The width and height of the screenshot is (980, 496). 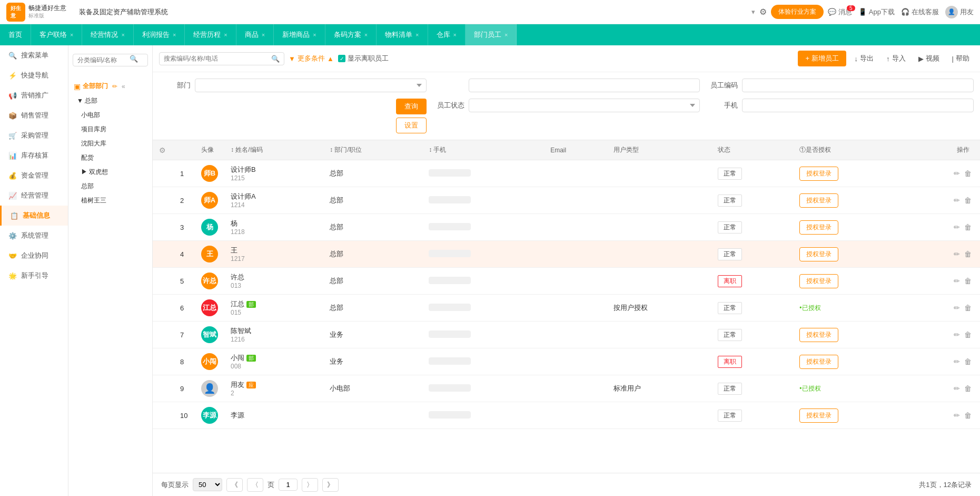 I want to click on import-button: ↑ 导入, so click(x=896, y=59).